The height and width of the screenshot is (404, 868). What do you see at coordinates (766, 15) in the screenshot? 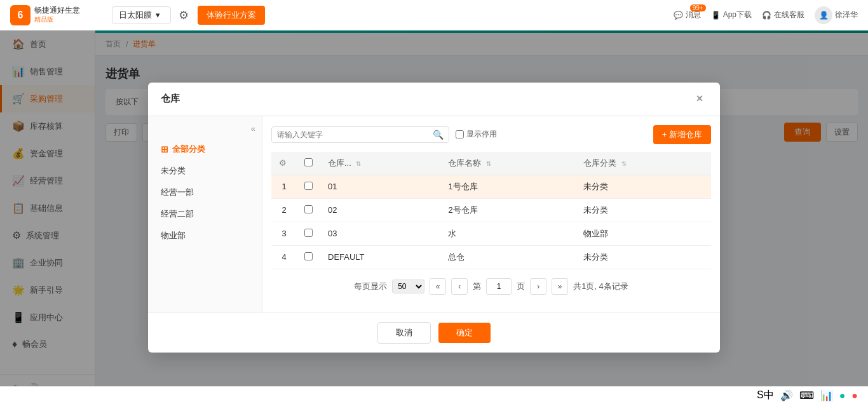
I see `headset-icon: 🎧` at bounding box center [766, 15].